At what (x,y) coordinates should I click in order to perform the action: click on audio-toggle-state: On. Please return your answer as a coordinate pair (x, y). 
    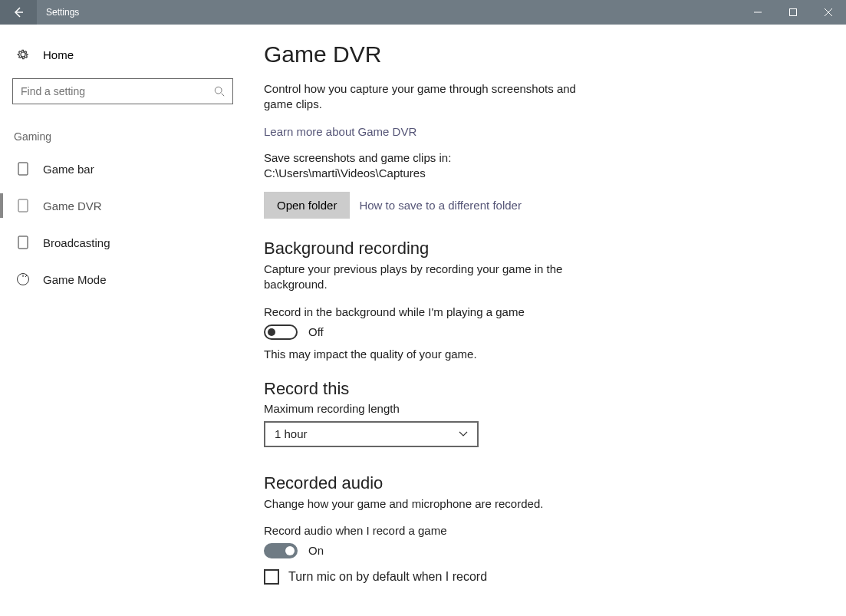
    Looking at the image, I should click on (316, 551).